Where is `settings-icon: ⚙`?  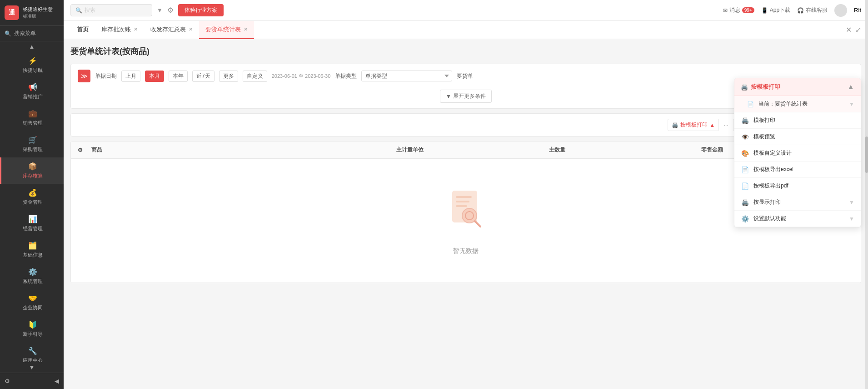
settings-icon: ⚙ is located at coordinates (7, 381).